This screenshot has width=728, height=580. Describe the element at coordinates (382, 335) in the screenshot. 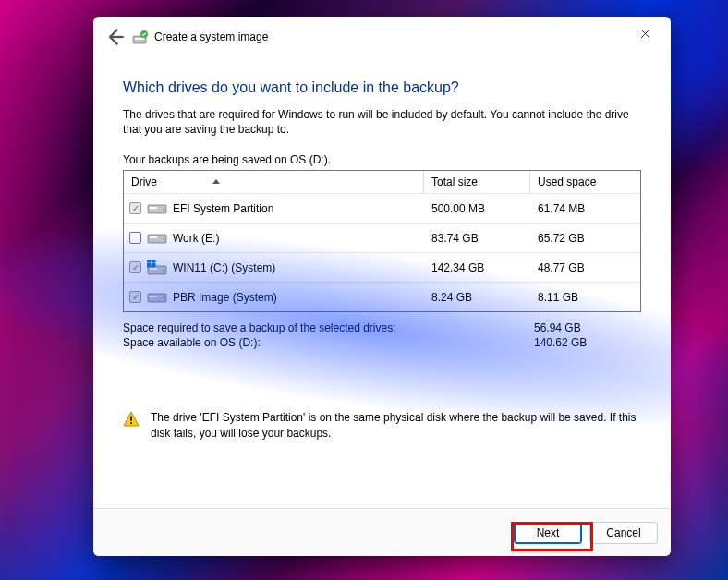

I see `space-summary: Space required to save a backup of the s…` at that location.